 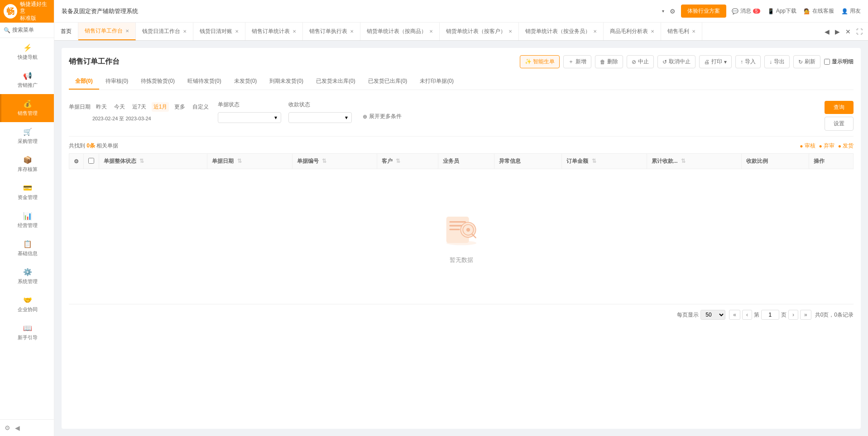 I want to click on sidebar-item-marketing: 📢营销推广, so click(x=27, y=80).